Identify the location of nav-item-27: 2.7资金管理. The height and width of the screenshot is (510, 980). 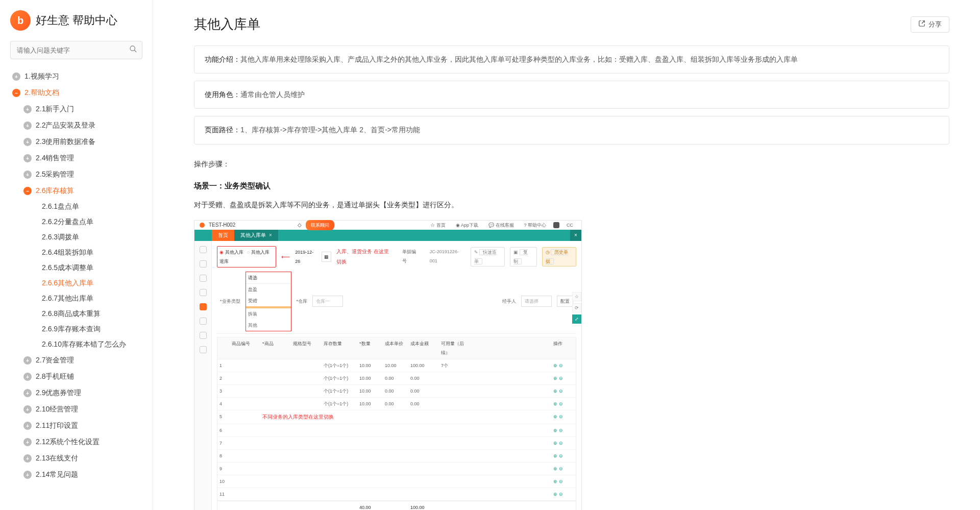
(82, 360).